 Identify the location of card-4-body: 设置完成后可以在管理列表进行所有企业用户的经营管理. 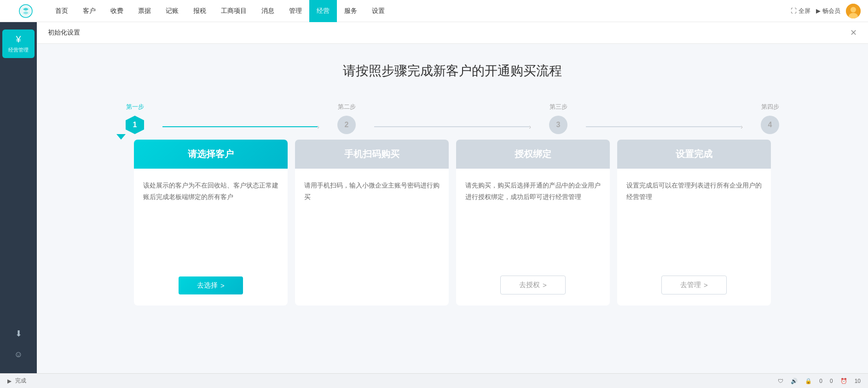
(694, 218).